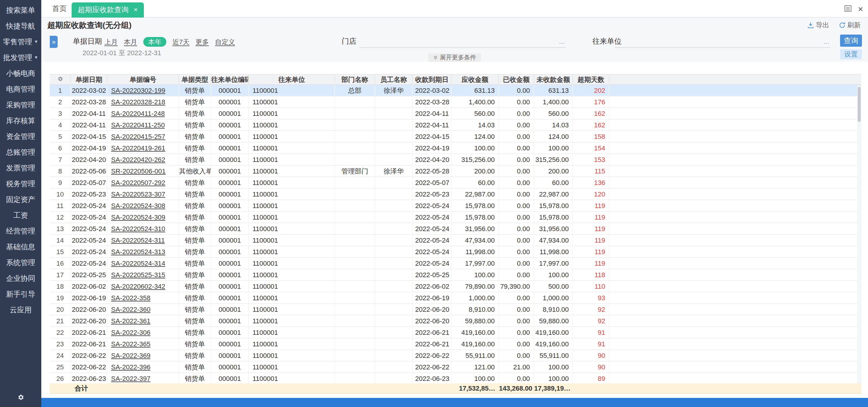 This screenshot has height=407, width=868. What do you see at coordinates (143, 113) in the screenshot?
I see `cell-doc-number-link: SA-20220411-248` at bounding box center [143, 113].